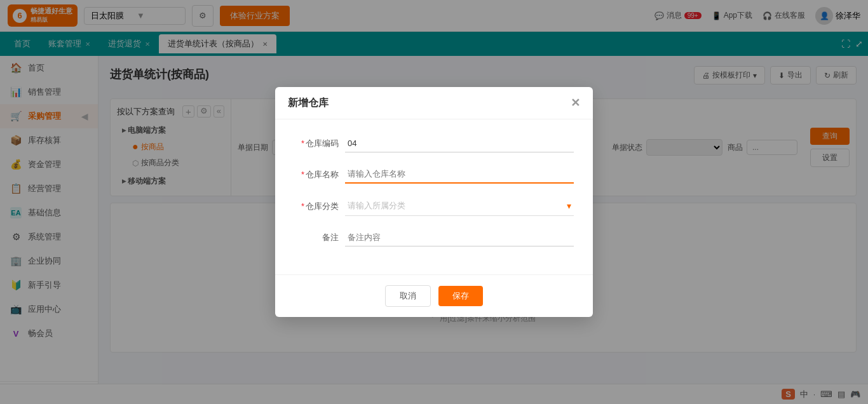 Image resolution: width=868 pixels, height=404 pixels. What do you see at coordinates (376, 206) in the screenshot?
I see `category-placeholder: 请输入所属分类` at bounding box center [376, 206].